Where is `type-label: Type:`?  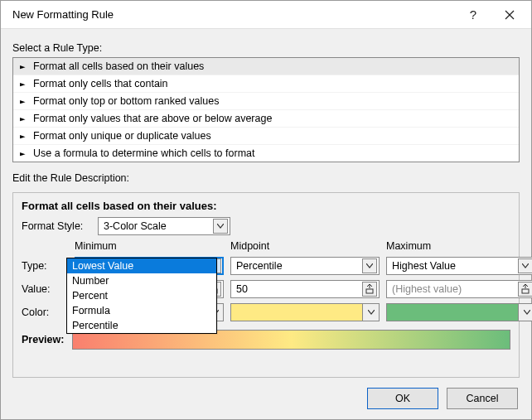 type-label: Type: is located at coordinates (45, 266).